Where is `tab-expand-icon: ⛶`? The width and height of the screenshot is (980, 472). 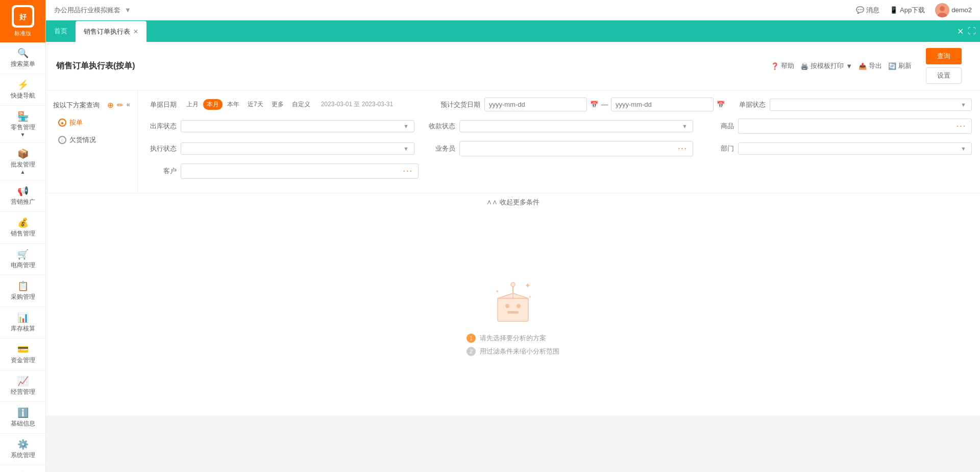 tab-expand-icon: ⛶ is located at coordinates (972, 31).